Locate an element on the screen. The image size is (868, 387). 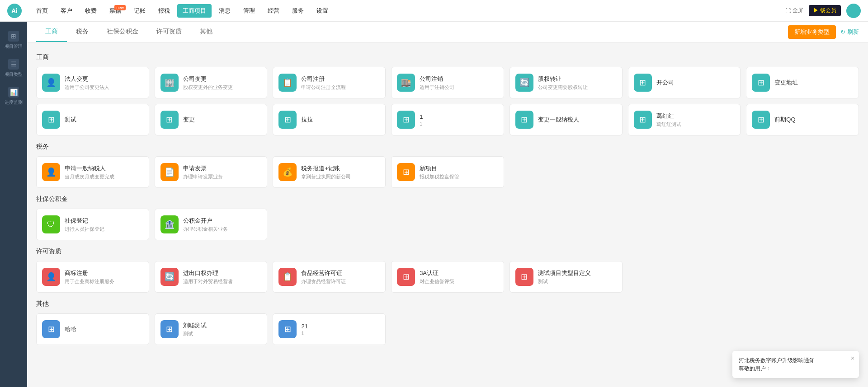
card-刘聪测试: ⊞ 刘聪测试 测试 is located at coordinates (211, 329).